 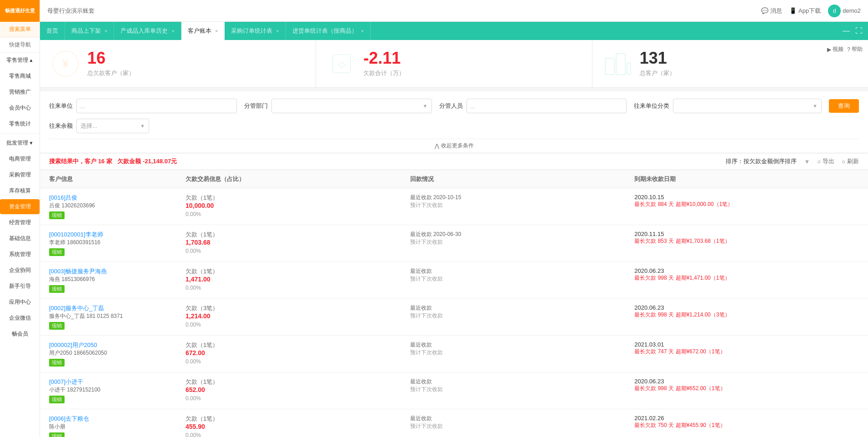 What do you see at coordinates (255, 31) in the screenshot?
I see `tab-purchase: 采购订单统计表 ×` at bounding box center [255, 31].